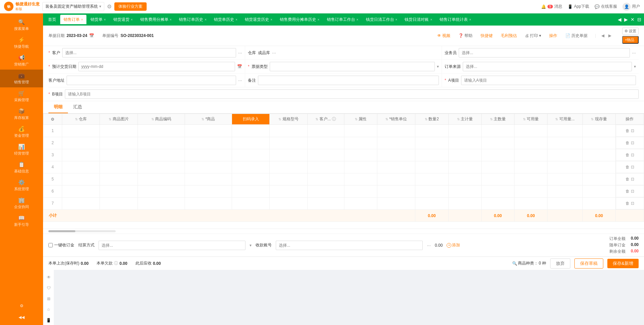 Image resolution: width=644 pixels, height=325 pixels. What do you see at coordinates (547, 67) in the screenshot?
I see `order-source-input` at bounding box center [547, 67].